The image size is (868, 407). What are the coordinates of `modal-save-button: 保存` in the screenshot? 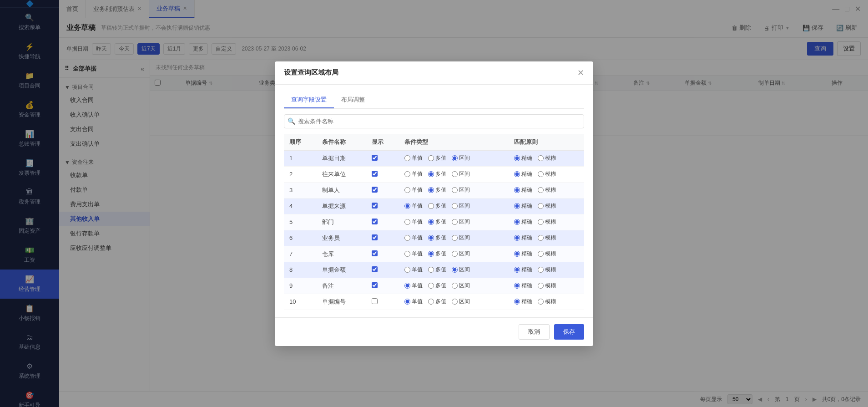 It's located at (569, 332).